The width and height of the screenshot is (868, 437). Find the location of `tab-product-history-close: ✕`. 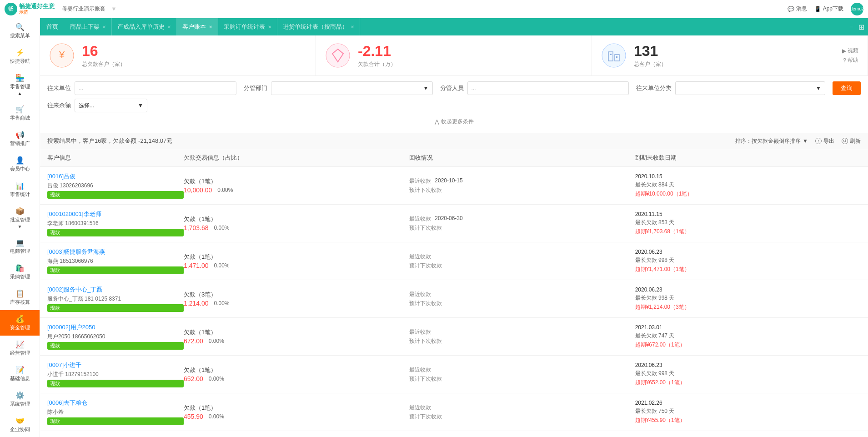

tab-product-history-close: ✕ is located at coordinates (169, 27).